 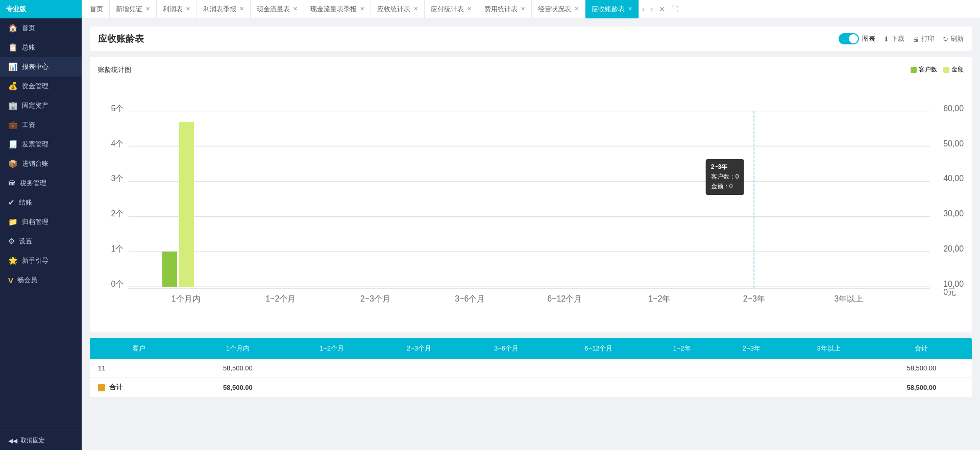 What do you see at coordinates (419, 368) in the screenshot?
I see `cell-2-3m` at bounding box center [419, 368].